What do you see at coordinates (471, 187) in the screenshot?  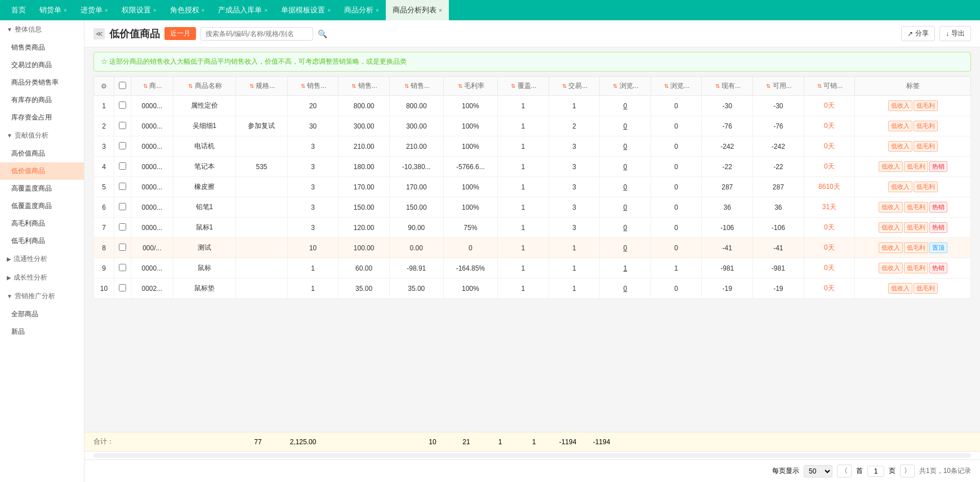 I see `row-gross-rate: 100%` at bounding box center [471, 187].